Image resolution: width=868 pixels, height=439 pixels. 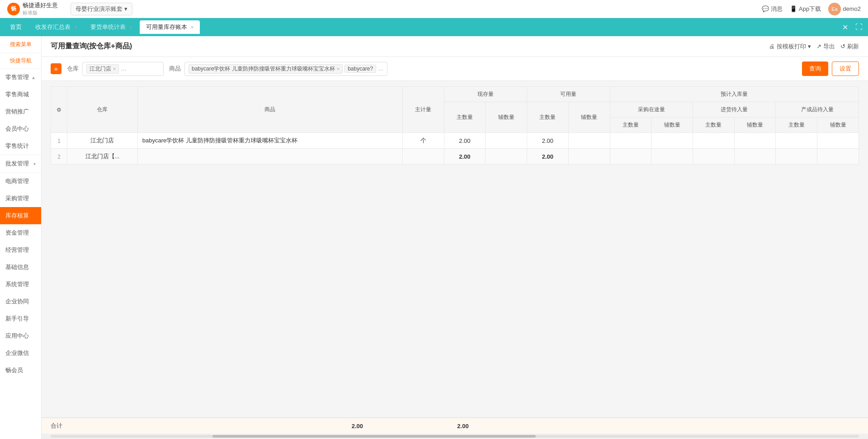 I want to click on th-settings: ⚙, so click(x=59, y=110).